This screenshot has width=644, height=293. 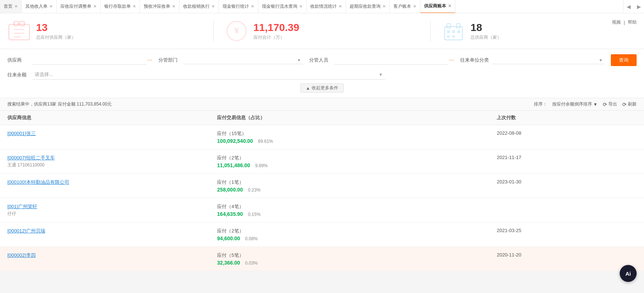 What do you see at coordinates (549, 61) in the screenshot?
I see `category-select: ▼` at bounding box center [549, 61].